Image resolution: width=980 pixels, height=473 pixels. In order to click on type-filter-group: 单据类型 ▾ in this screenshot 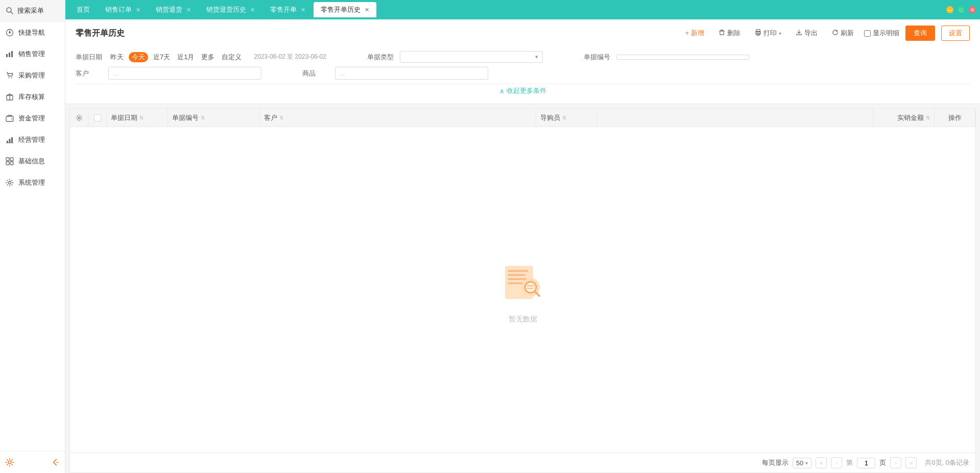, I will do `click(455, 57)`.